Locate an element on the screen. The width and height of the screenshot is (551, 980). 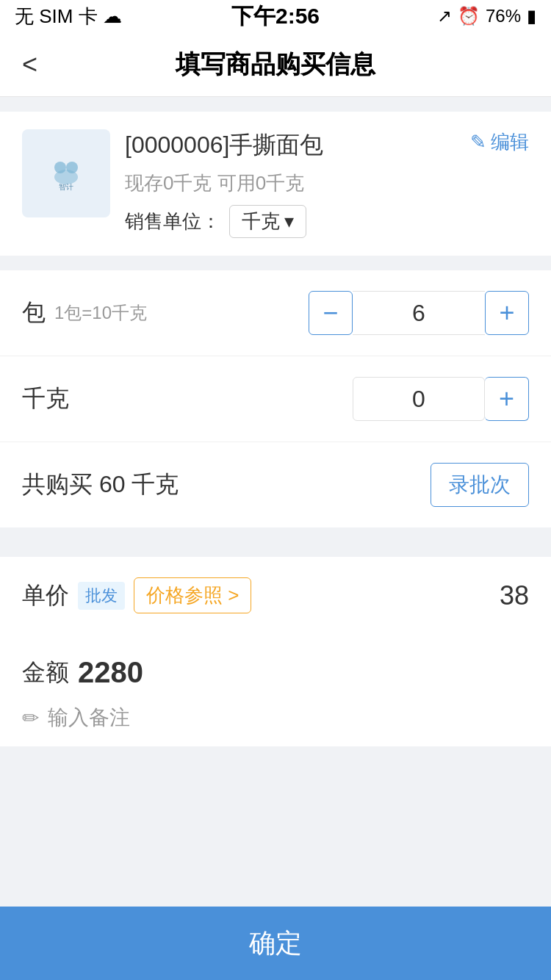
total-label: 共购买 60 千克 is located at coordinates (100, 485).